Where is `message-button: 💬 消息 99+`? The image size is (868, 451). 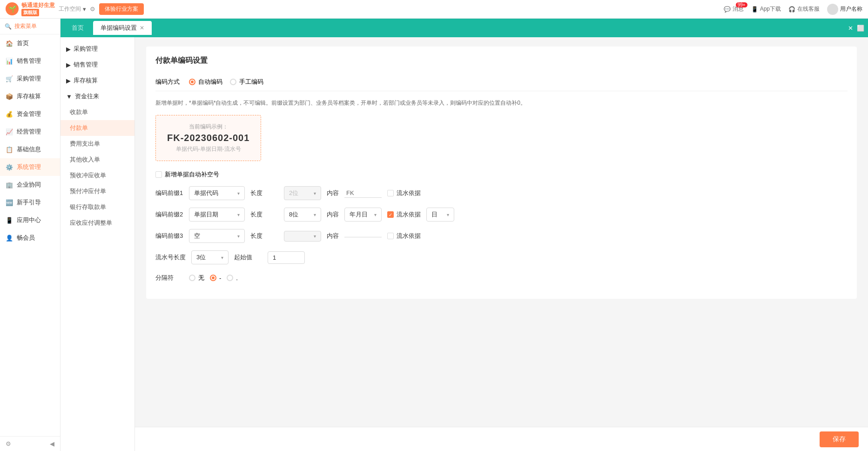
message-button: 💬 消息 99+ is located at coordinates (733, 9).